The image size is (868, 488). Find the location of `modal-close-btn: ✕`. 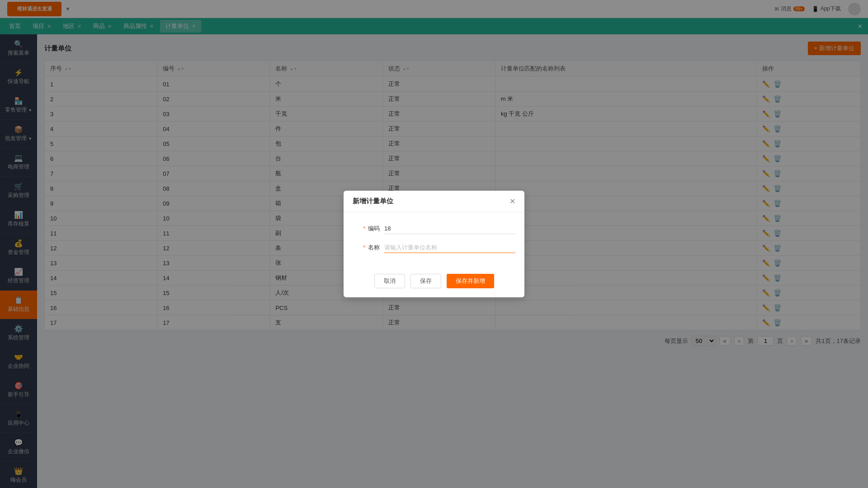

modal-close-btn: ✕ is located at coordinates (513, 202).